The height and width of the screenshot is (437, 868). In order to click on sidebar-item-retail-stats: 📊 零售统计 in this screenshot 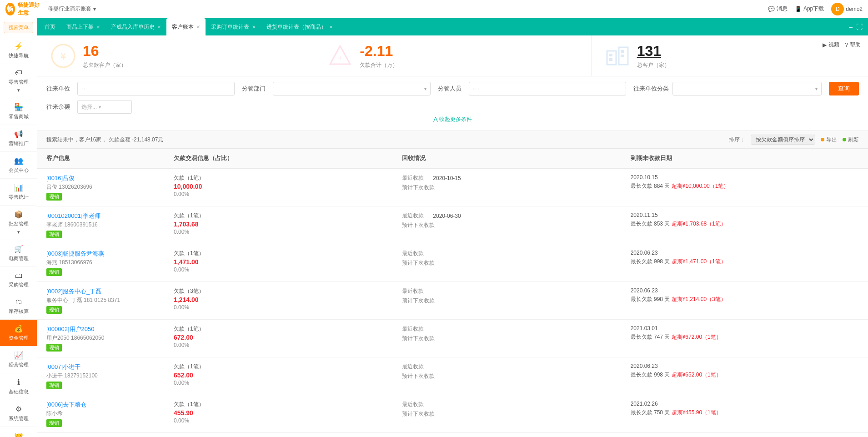, I will do `click(18, 192)`.